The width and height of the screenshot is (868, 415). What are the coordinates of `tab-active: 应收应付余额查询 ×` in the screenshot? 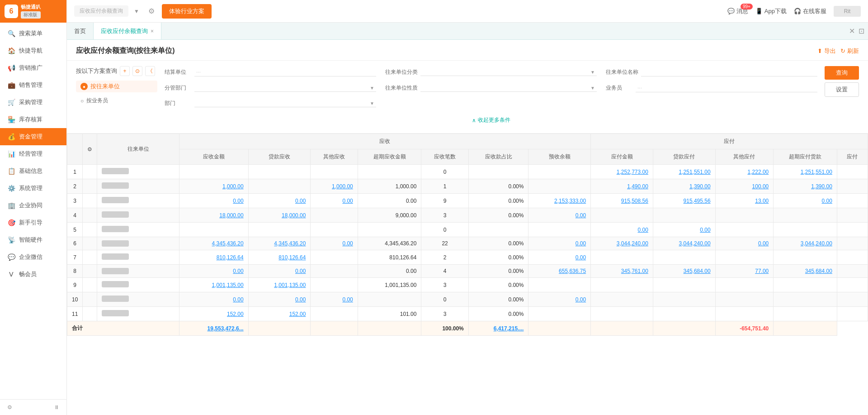 It's located at (127, 31).